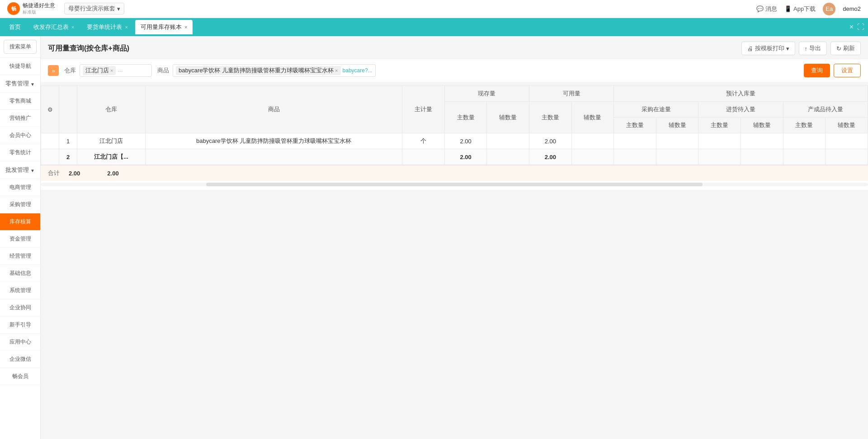  What do you see at coordinates (466, 157) in the screenshot?
I see `row-2-current-main: 2.00` at bounding box center [466, 157].